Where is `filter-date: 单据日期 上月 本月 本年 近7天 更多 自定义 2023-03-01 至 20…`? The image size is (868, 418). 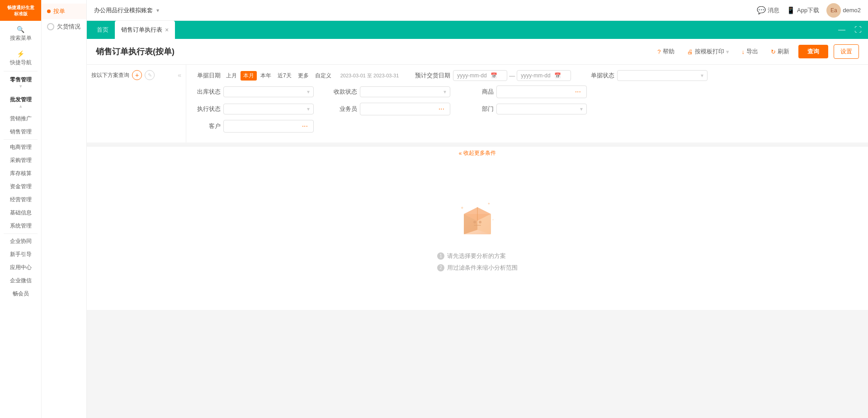 filter-date: 单据日期 上月 本月 本年 近7天 更多 自定义 2023-03-01 至 20… is located at coordinates (296, 76).